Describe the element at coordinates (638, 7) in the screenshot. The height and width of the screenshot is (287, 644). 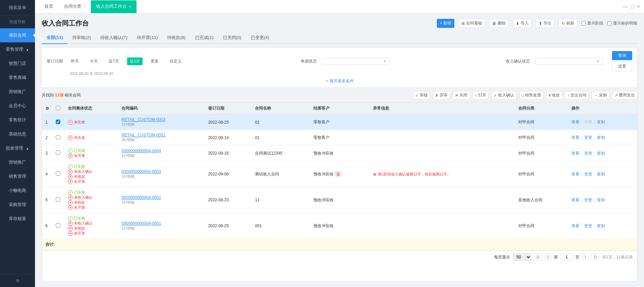
I see `close-window-icon: ×` at that location.